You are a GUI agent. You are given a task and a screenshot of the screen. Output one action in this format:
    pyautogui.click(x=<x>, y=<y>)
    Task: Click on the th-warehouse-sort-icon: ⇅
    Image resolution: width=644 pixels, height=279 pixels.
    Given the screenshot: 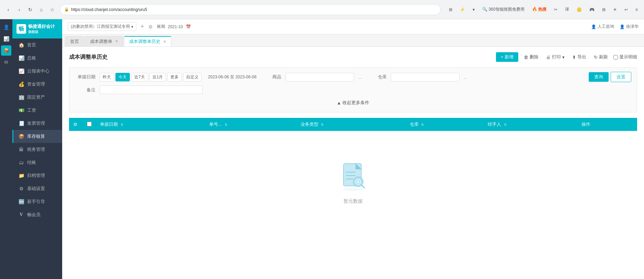 What is the action you would take?
    pyautogui.click(x=422, y=124)
    